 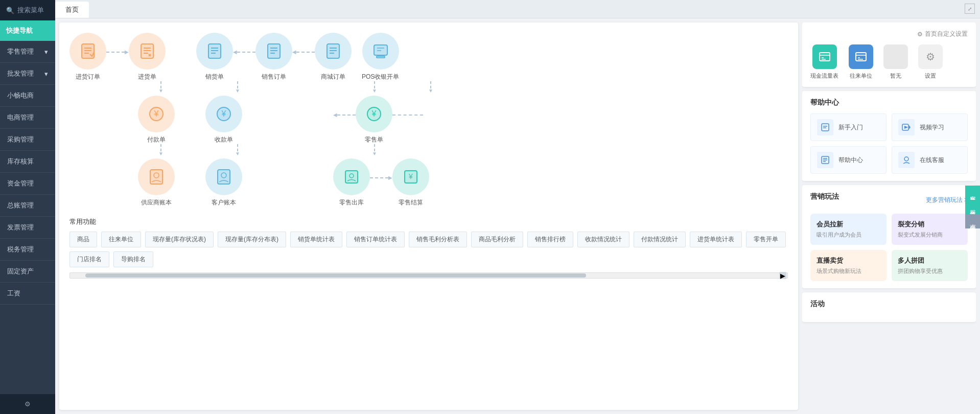 I want to click on qa-settings: ⚙ 设置, so click(x=930, y=62).